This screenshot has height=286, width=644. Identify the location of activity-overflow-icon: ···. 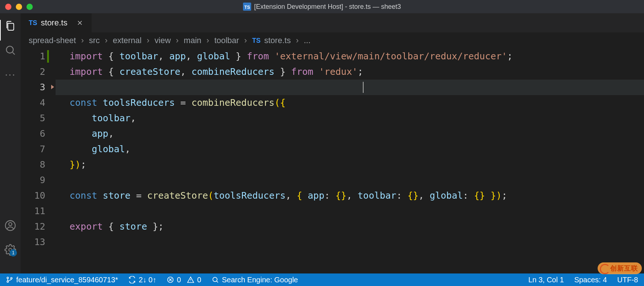
(10, 74).